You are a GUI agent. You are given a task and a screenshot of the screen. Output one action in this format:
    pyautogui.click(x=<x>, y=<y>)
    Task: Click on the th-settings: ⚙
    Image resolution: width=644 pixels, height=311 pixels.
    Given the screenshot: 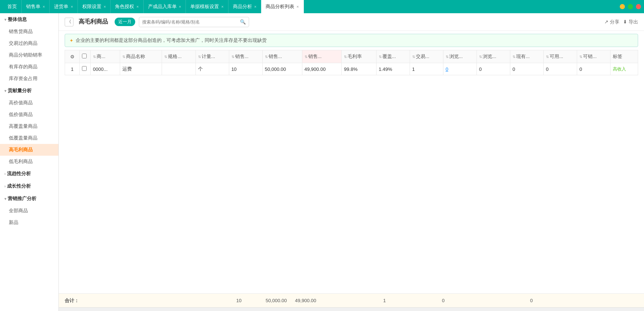 What is the action you would take?
    pyautogui.click(x=72, y=57)
    